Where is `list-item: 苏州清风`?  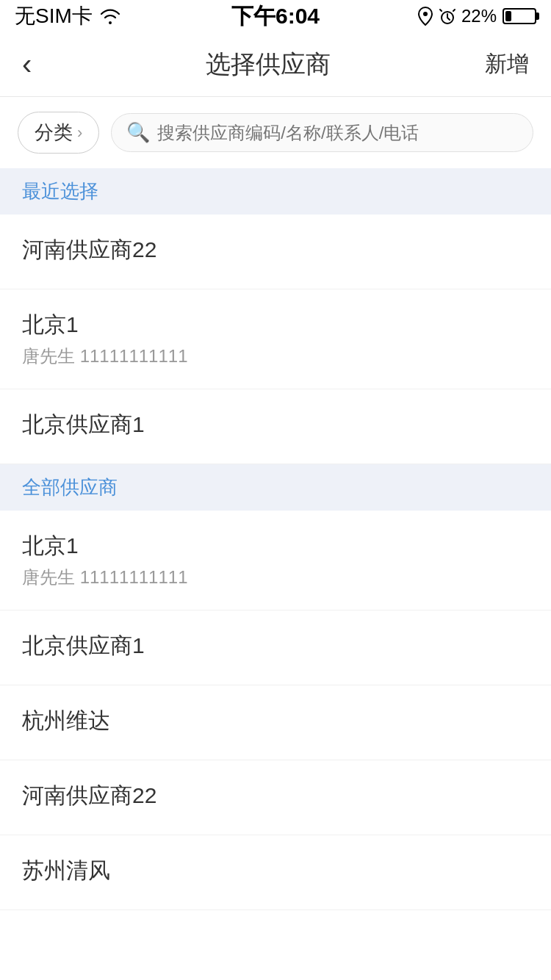
list-item: 苏州清风 is located at coordinates (276, 873).